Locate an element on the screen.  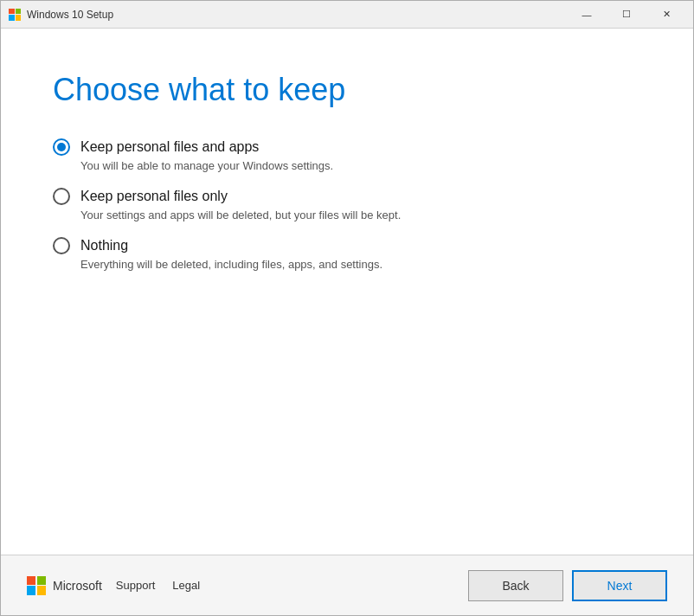
support-link: Support is located at coordinates (136, 585).